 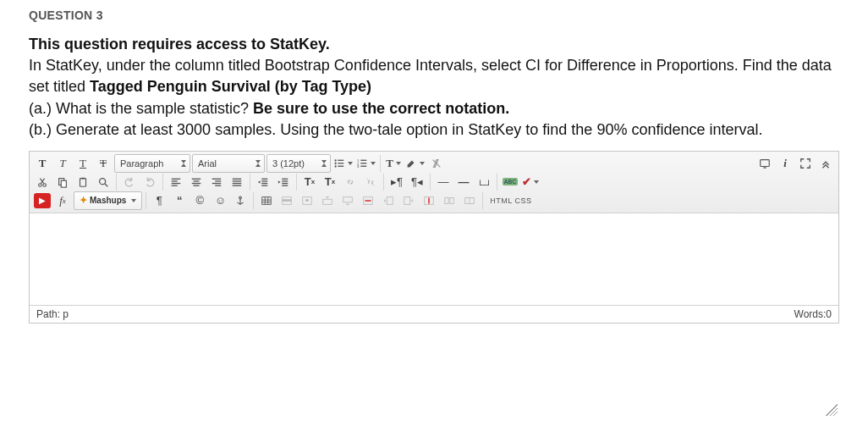 I want to click on fx-button: fx, so click(x=63, y=201).